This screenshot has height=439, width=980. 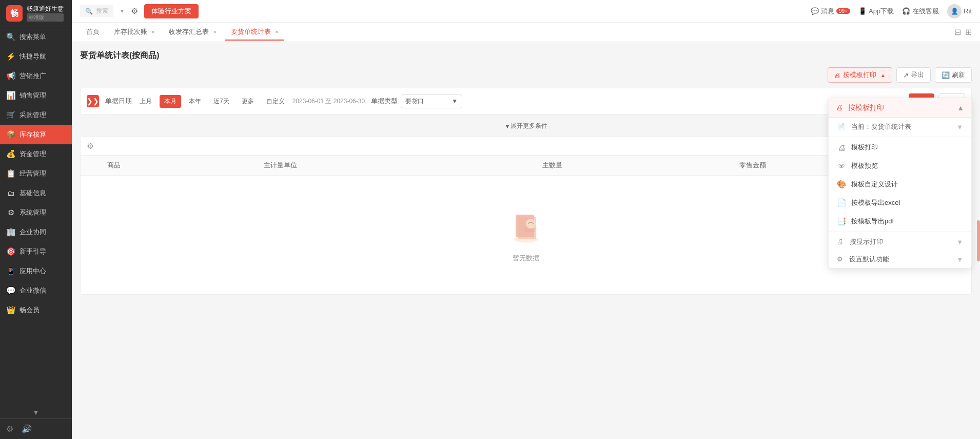 What do you see at coordinates (953, 75) in the screenshot?
I see `refresh-button: 🔄 刷新` at bounding box center [953, 75].